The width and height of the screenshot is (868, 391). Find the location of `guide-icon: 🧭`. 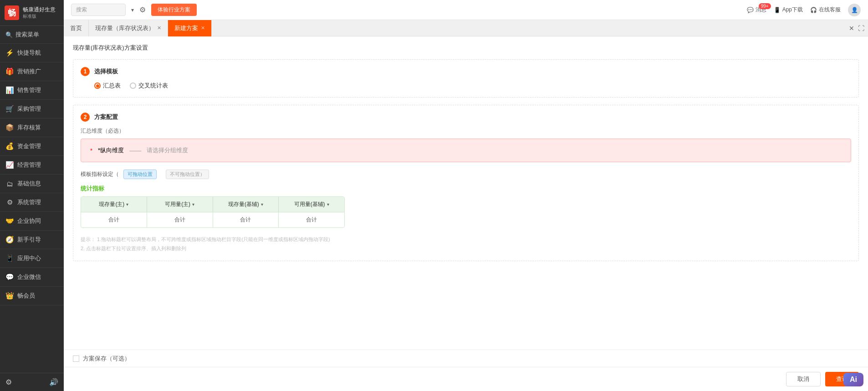

guide-icon: 🧭 is located at coordinates (10, 240).